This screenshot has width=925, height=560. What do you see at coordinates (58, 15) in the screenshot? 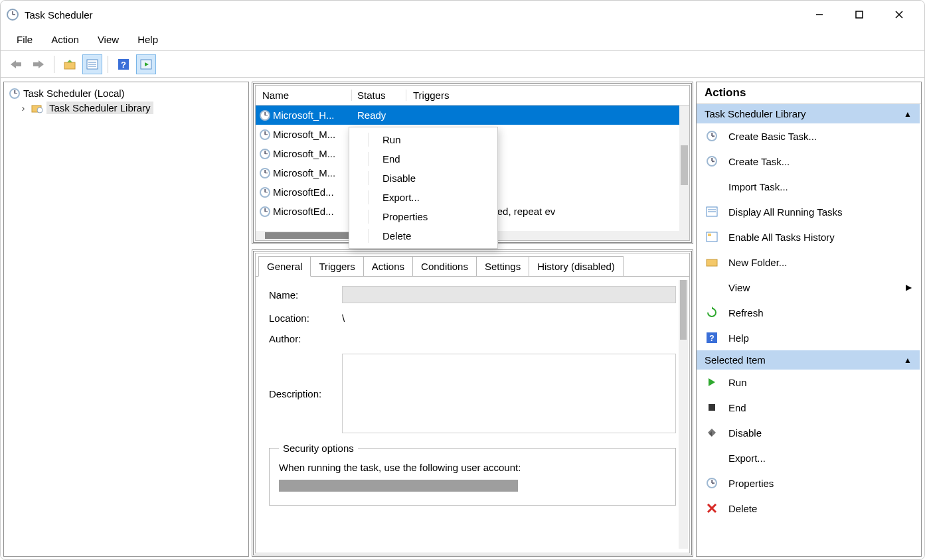
I see `window-title: Task Scheduler` at bounding box center [58, 15].